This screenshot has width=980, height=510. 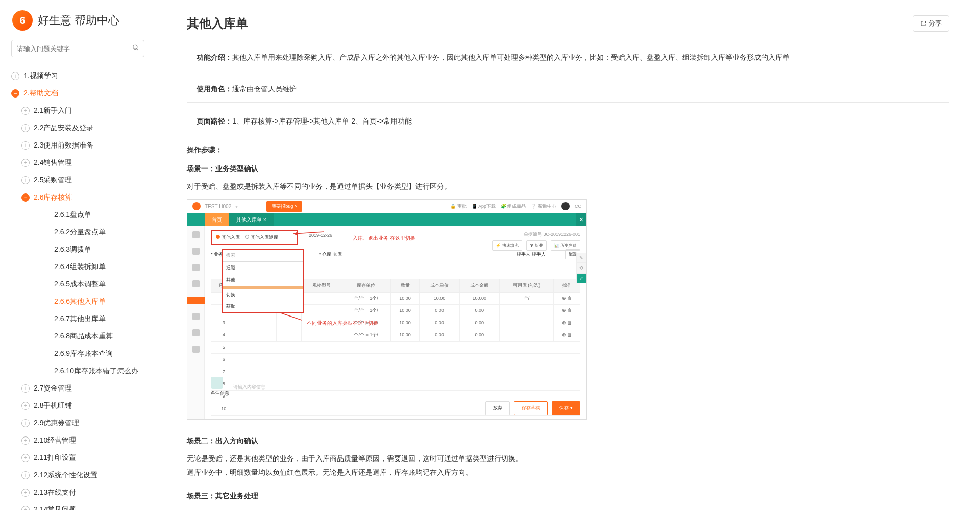 What do you see at coordinates (88, 354) in the screenshot?
I see `nav-leaf-269: 2.6.9库存账本查询` at bounding box center [88, 354].